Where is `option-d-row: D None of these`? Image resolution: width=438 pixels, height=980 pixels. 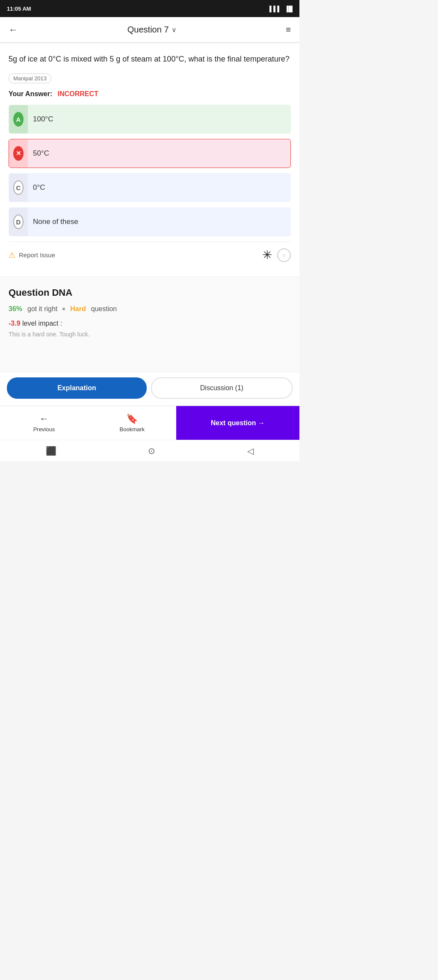
option-d-row: D None of these is located at coordinates (150, 222).